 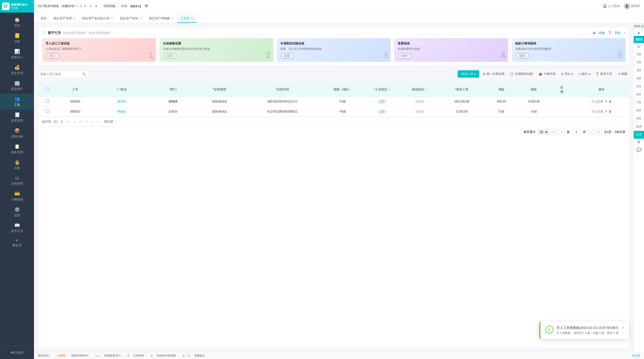 What do you see at coordinates (639, 103) in the screenshot?
I see `calendar-month-7: 7月` at bounding box center [639, 103].